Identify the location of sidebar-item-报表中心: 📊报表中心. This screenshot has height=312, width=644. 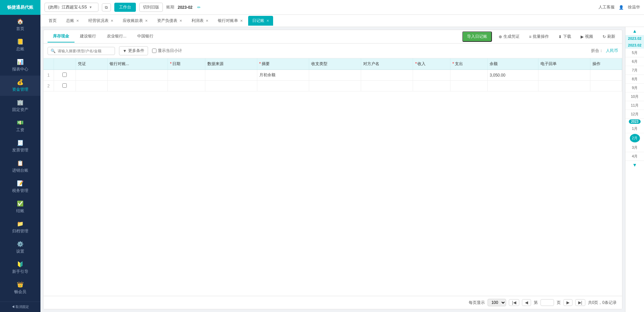
(20, 65).